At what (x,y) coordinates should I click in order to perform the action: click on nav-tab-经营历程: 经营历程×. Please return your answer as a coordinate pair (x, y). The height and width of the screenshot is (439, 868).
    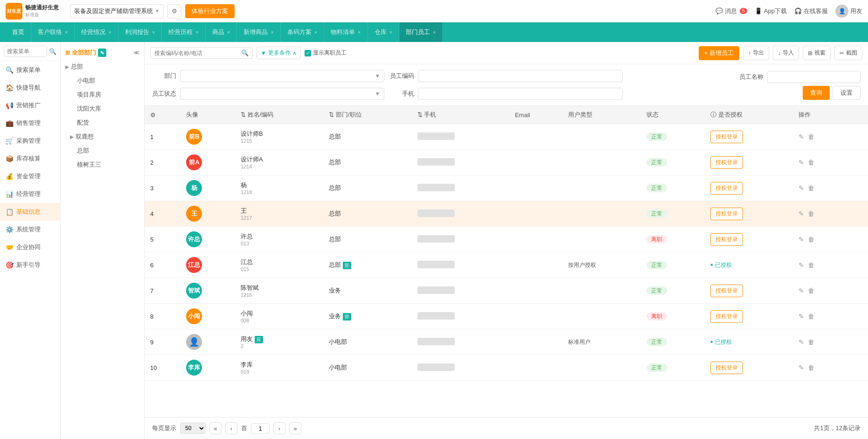
    Looking at the image, I should click on (184, 32).